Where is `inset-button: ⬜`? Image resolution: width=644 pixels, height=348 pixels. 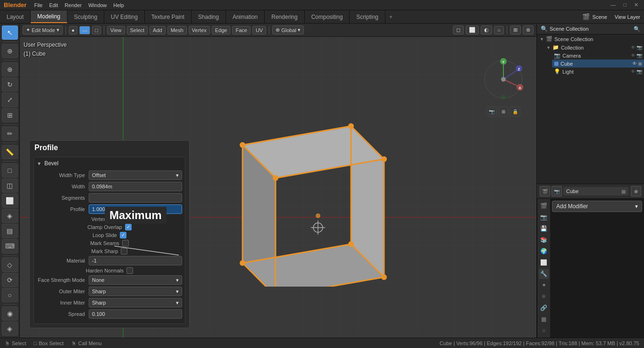 inset-button: ⬜ is located at coordinates (10, 201).